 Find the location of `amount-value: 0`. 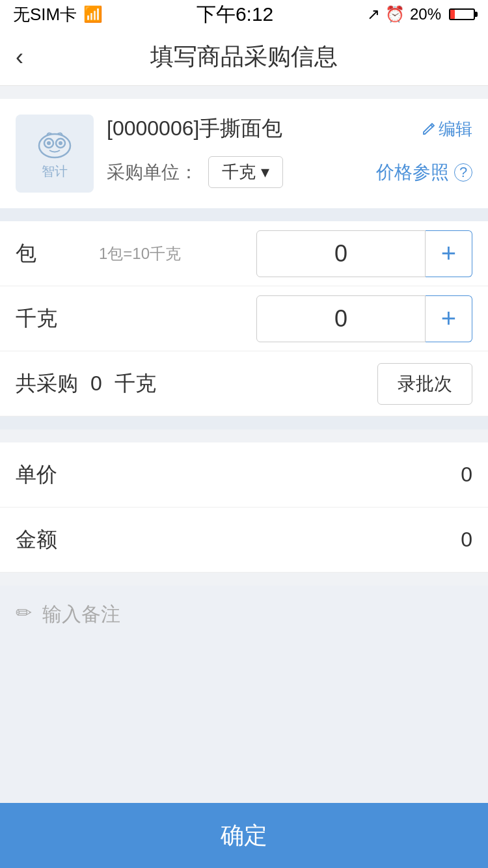

amount-value: 0 is located at coordinates (467, 540).